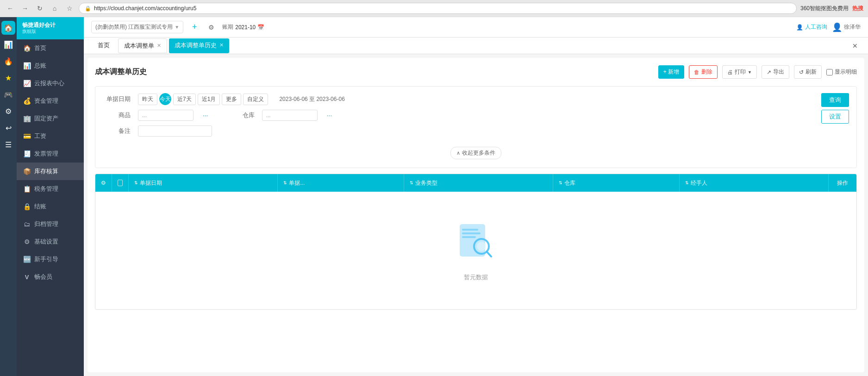  Describe the element at coordinates (46, 259) in the screenshot. I see `sidebar-label-guide: 新手引导` at that location.